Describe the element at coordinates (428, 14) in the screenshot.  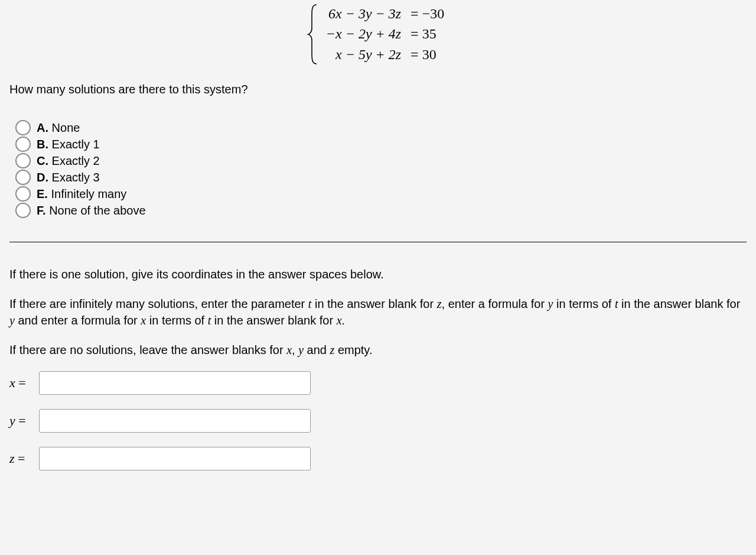
I see `eq1-rhs: = −30` at that location.